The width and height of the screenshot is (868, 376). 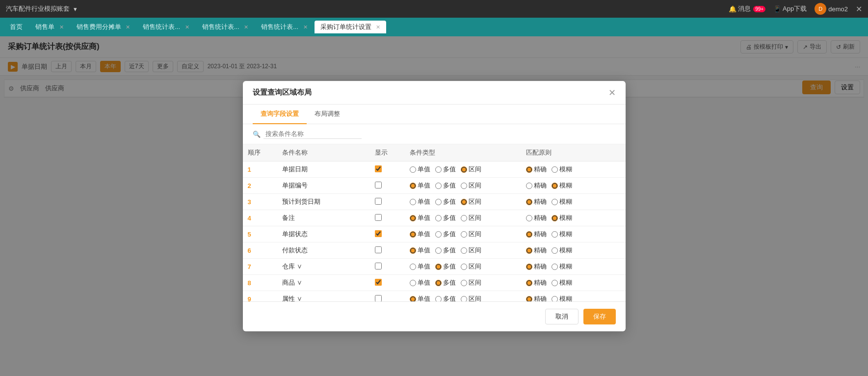 I want to click on nav-tab-sales-stat2-close: ✕, so click(x=246, y=27).